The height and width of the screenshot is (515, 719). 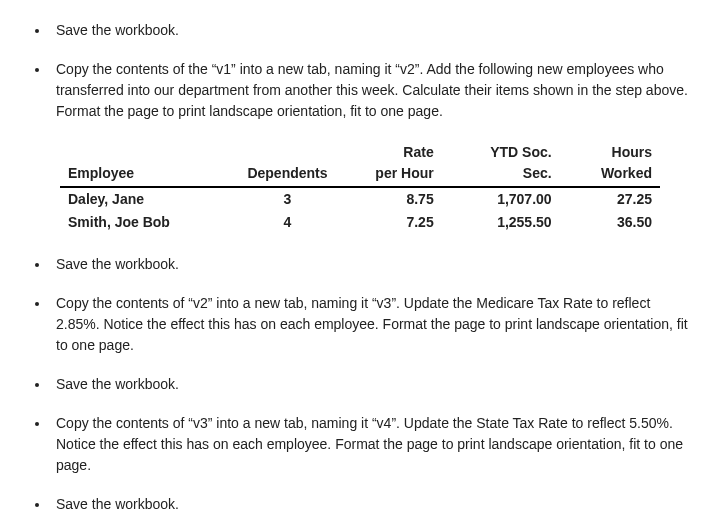 I want to click on cell-dependents: 3, so click(x=288, y=199).